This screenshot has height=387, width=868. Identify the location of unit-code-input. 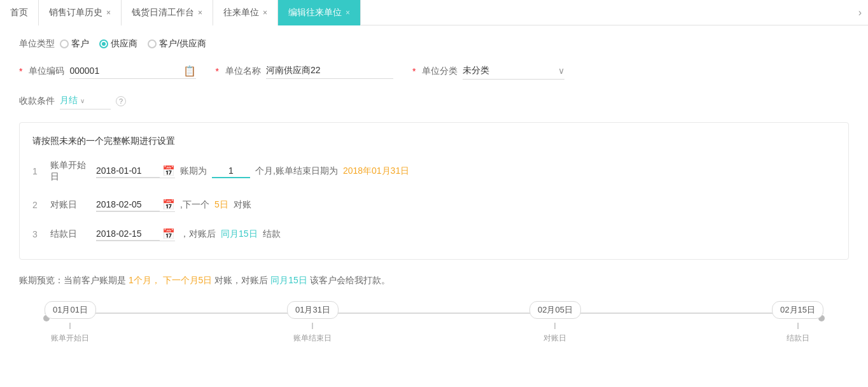
(125, 71).